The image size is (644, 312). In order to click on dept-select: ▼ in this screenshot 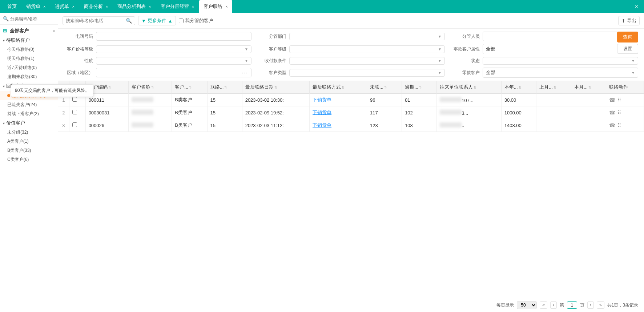, I will do `click(367, 36)`.